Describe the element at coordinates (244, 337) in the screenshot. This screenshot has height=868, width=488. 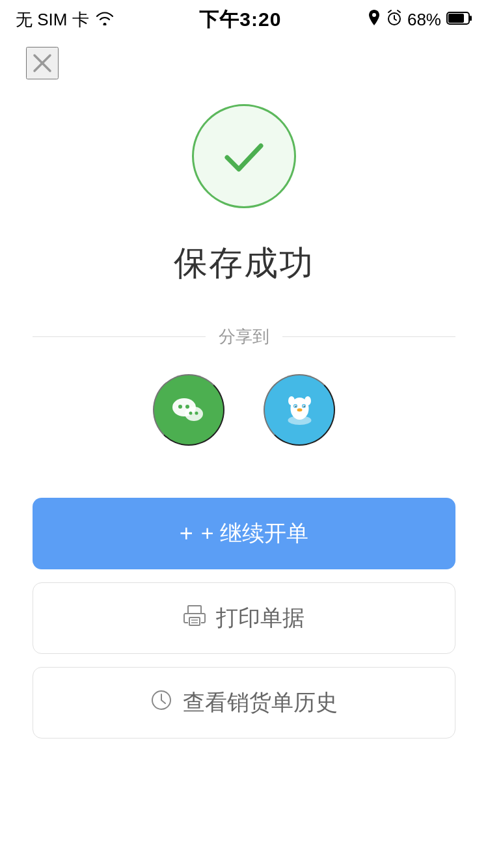
I see `share-divider: 分享到` at that location.